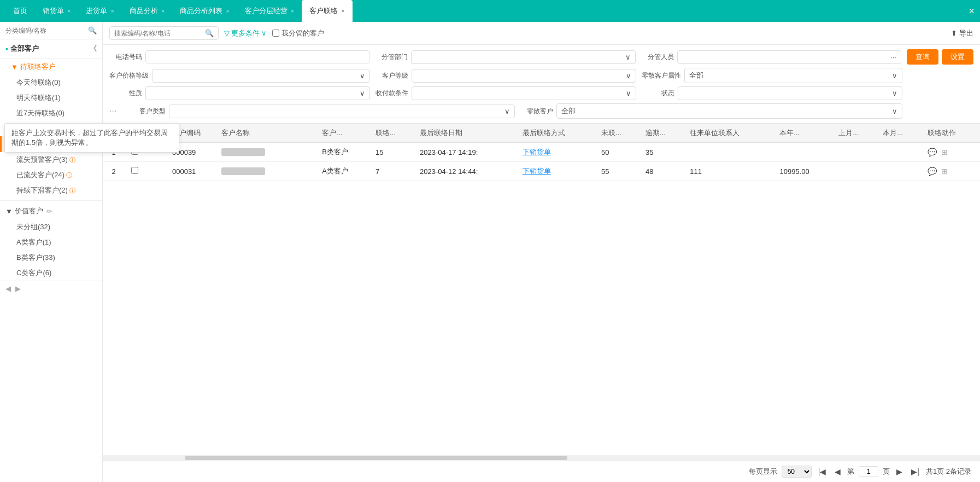 The height and width of the screenshot is (482, 980). I want to click on page-input, so click(868, 472).